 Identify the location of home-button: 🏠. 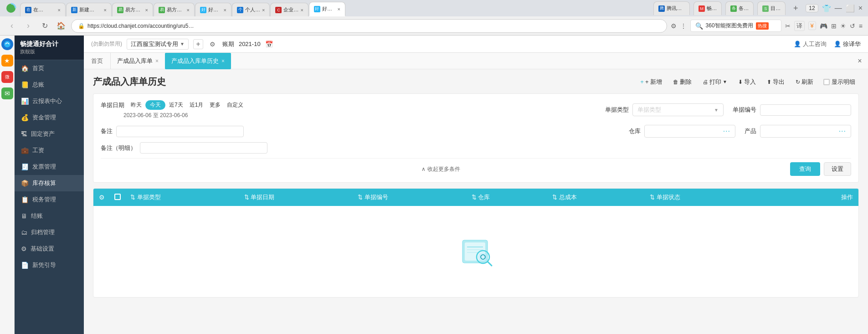
(61, 26).